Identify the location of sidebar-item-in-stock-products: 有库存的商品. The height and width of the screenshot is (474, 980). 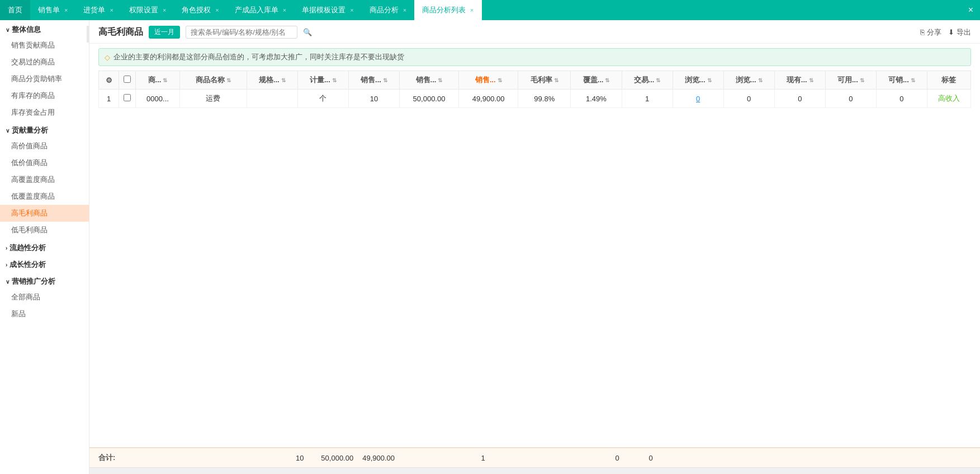
(45, 96).